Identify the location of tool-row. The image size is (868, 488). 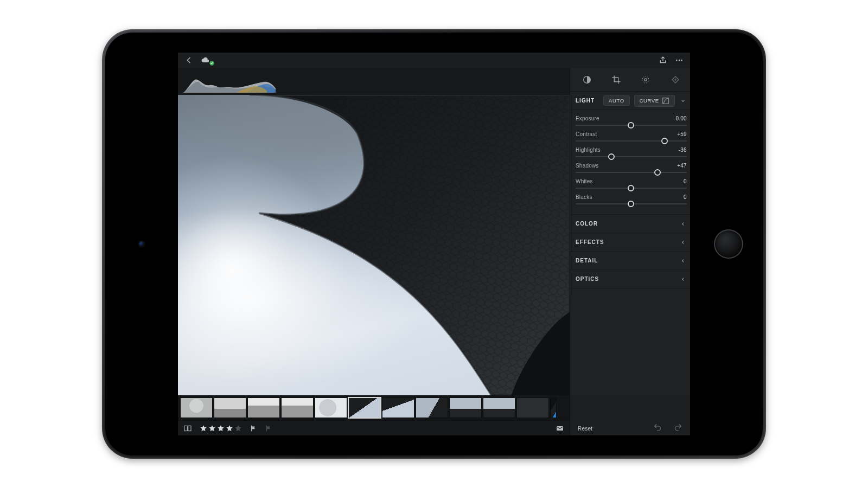
(630, 80).